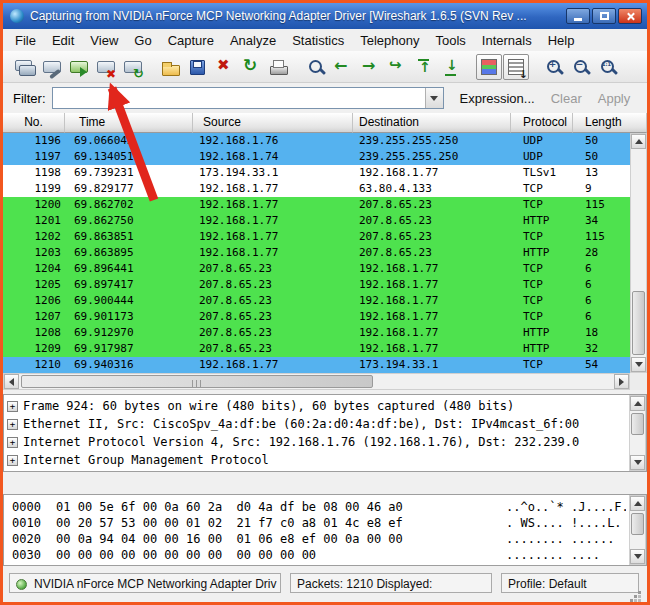  I want to click on find-icon, so click(316, 67).